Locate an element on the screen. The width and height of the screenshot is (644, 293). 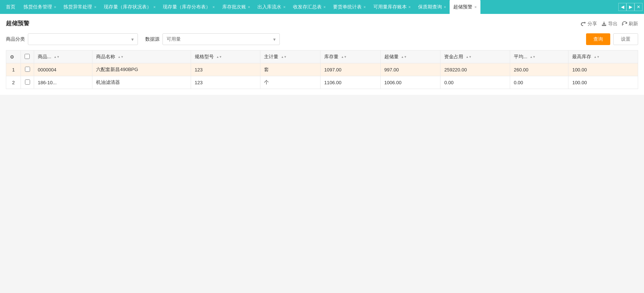
th-product-name: 商品名称 ▲▼ is located at coordinates (142, 57).